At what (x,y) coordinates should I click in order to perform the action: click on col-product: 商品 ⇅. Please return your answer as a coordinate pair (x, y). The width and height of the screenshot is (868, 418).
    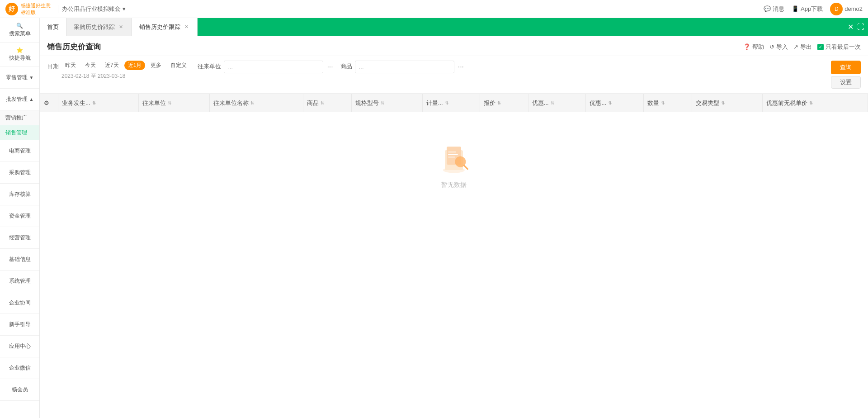
    Looking at the image, I should click on (327, 103).